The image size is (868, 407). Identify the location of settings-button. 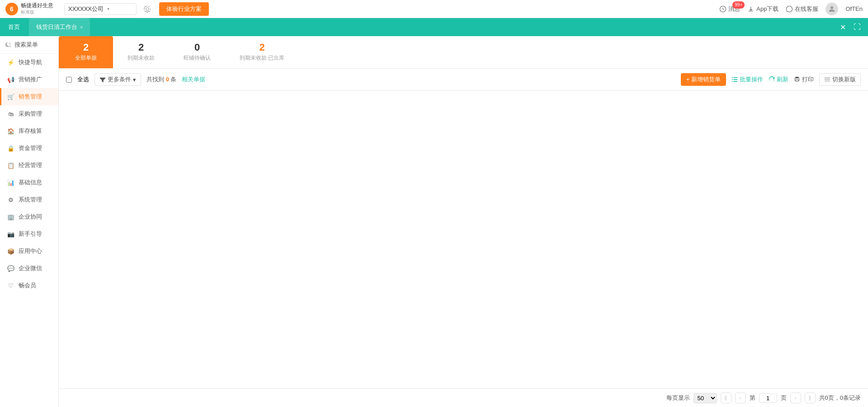
(147, 9).